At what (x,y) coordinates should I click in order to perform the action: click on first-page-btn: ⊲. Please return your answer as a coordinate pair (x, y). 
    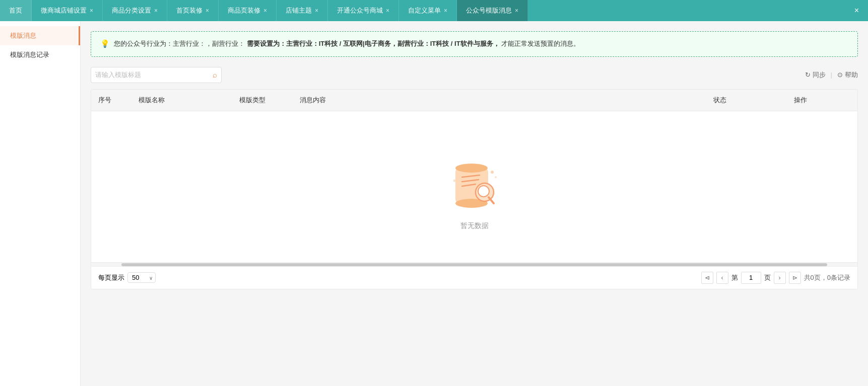
    Looking at the image, I should click on (707, 278).